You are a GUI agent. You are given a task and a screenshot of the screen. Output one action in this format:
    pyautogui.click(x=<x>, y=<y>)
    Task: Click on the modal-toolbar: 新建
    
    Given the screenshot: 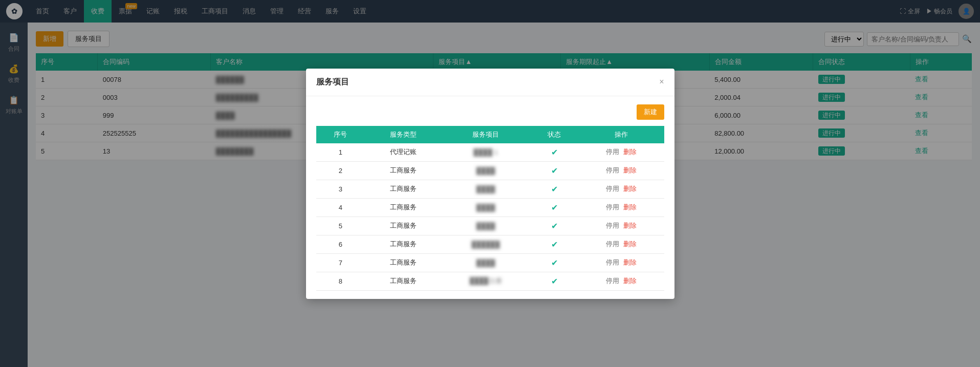 What is the action you would take?
    pyautogui.click(x=490, y=112)
    